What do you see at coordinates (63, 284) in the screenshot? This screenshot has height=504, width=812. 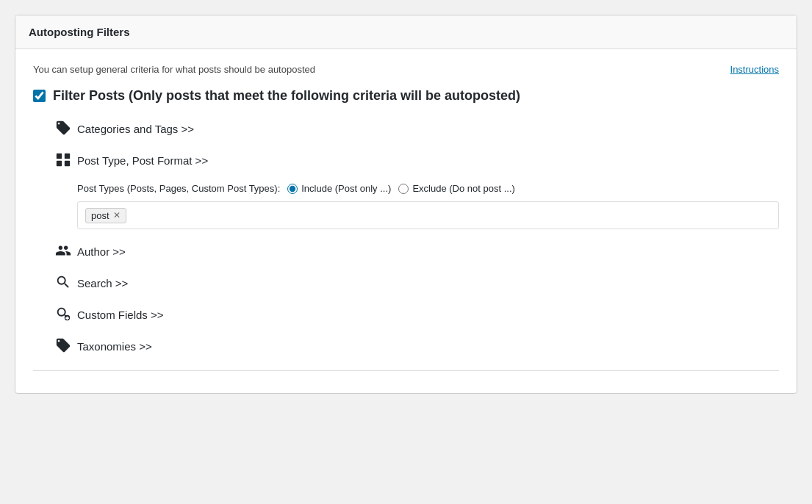 I see `search-icon` at bounding box center [63, 284].